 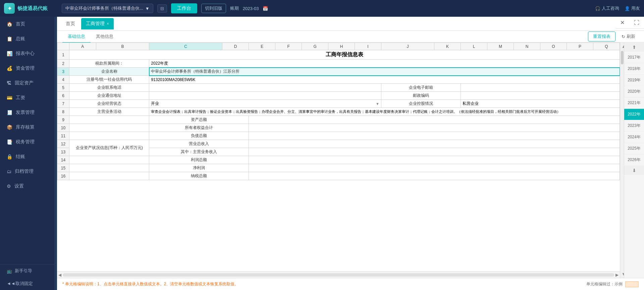 What do you see at coordinates (634, 137) in the screenshot?
I see `year-2024: 2024年` at bounding box center [634, 137].